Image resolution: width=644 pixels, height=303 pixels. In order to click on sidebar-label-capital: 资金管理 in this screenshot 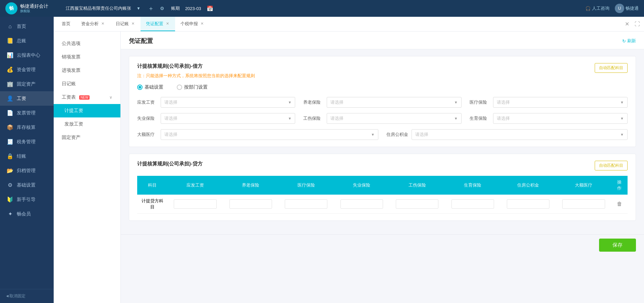, I will do `click(26, 70)`.